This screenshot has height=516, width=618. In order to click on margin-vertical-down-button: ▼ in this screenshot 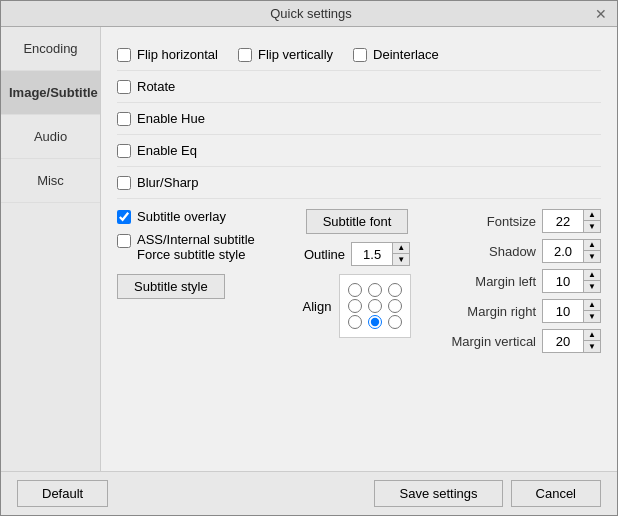, I will do `click(592, 346)`.